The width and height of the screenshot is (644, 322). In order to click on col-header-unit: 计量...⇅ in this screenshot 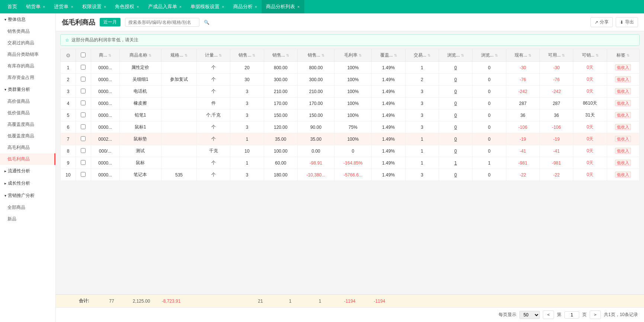, I will do `click(213, 55)`.